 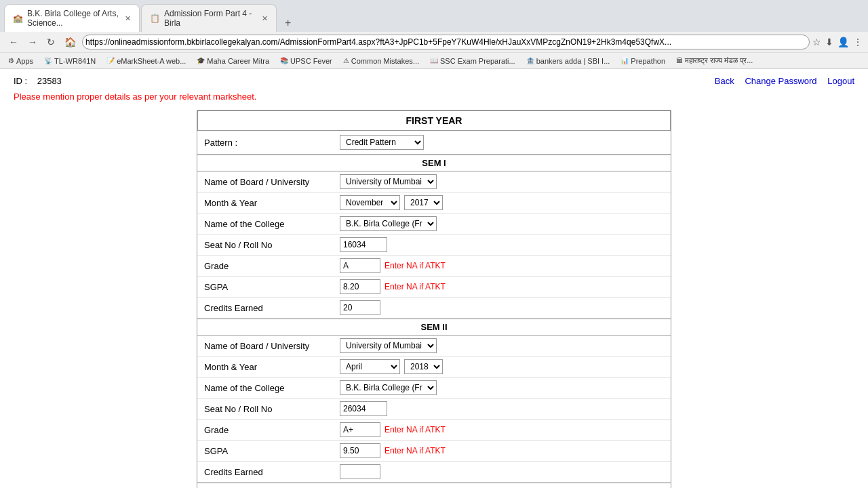 I want to click on sem1-board-select: University of Mumbai Other University, so click(x=388, y=182).